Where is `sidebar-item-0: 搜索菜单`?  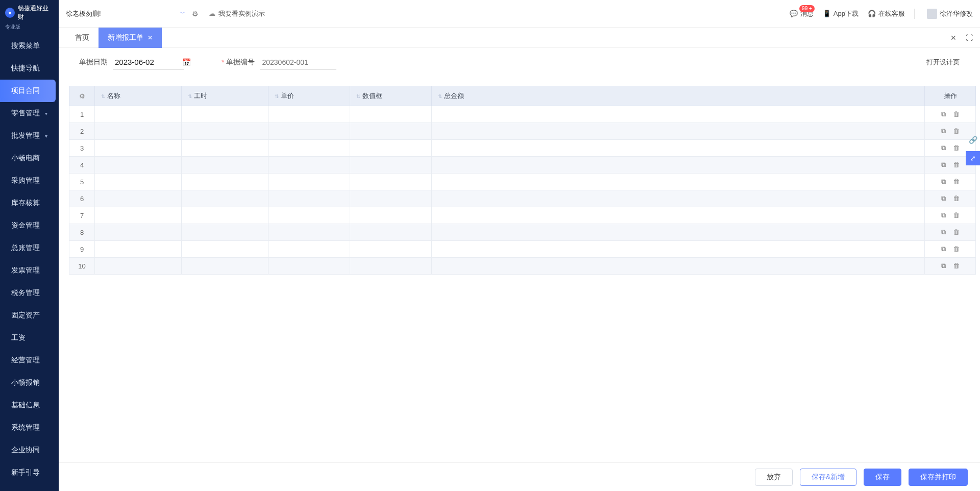
sidebar-item-0: 搜索菜单 is located at coordinates (30, 46).